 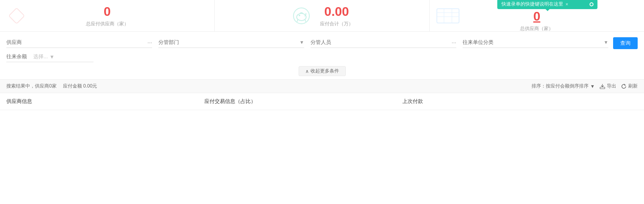 What do you see at coordinates (532, 4) in the screenshot?
I see `tooltip-text: 快速录单的快捷键说明在这里` at bounding box center [532, 4].